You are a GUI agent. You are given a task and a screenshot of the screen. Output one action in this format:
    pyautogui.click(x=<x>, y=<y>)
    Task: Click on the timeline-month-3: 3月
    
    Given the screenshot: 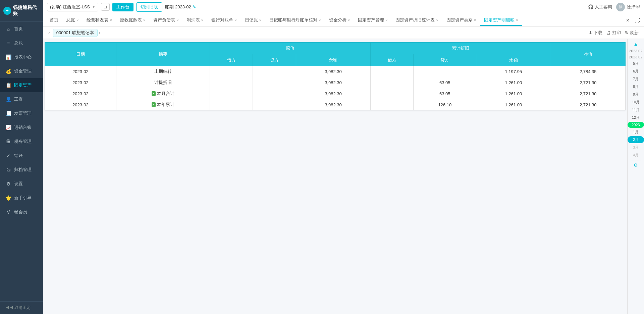 What is the action you would take?
    pyautogui.click(x=636, y=148)
    